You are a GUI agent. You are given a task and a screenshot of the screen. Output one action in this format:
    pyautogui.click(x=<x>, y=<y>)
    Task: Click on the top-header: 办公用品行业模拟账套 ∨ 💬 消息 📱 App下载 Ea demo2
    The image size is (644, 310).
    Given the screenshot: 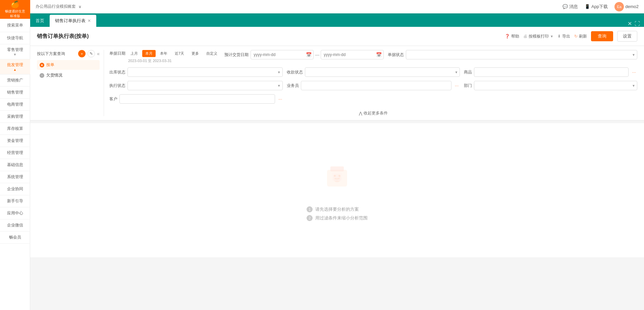 What is the action you would take?
    pyautogui.click(x=337, y=7)
    